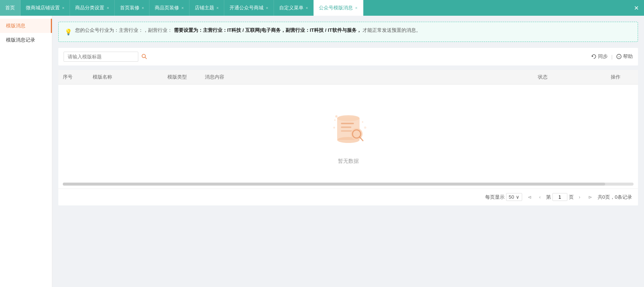  Describe the element at coordinates (101, 57) in the screenshot. I see `search-input` at that location.